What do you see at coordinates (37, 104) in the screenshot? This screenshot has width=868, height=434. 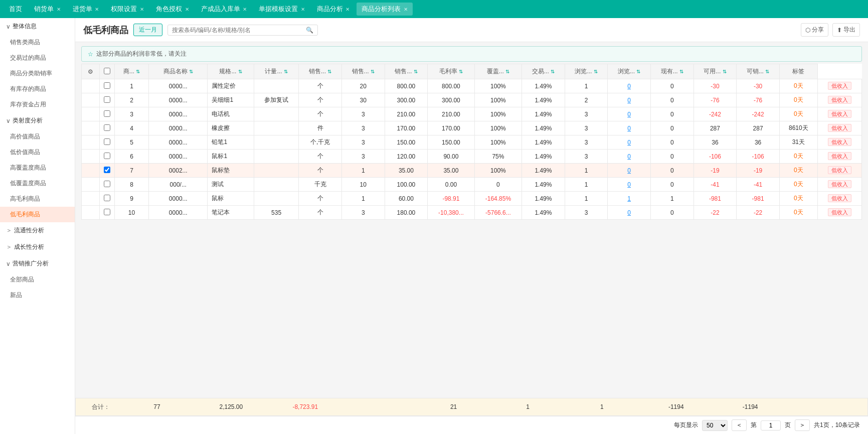 I see `sidebar-item-stock-fund: 库存资金占用` at bounding box center [37, 104].